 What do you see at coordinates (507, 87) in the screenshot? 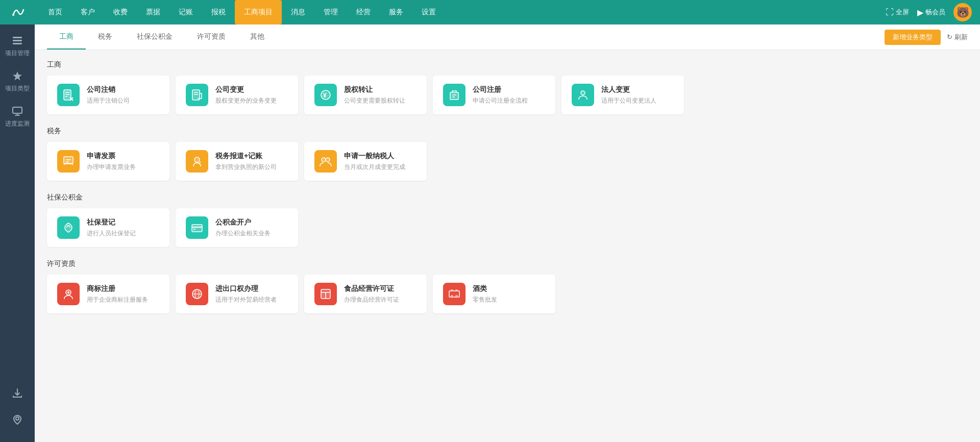
I see `section-工商: 工商公司注销适用于注销公司公司变更股权变更外的业务变更¥股权转让公司变更需要股权…` at bounding box center [507, 87].